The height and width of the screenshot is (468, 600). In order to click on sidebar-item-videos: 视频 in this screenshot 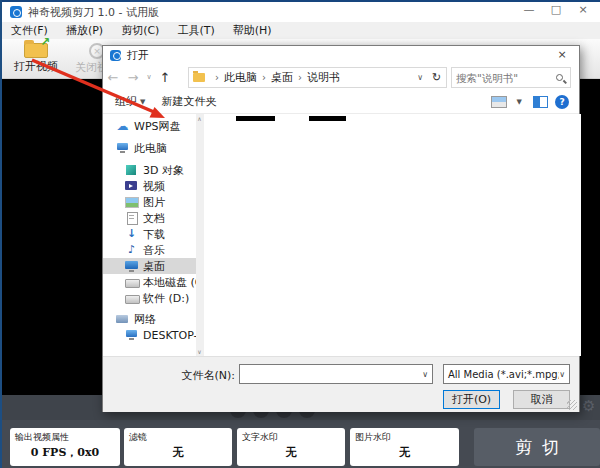, I will do `click(150, 186)`.